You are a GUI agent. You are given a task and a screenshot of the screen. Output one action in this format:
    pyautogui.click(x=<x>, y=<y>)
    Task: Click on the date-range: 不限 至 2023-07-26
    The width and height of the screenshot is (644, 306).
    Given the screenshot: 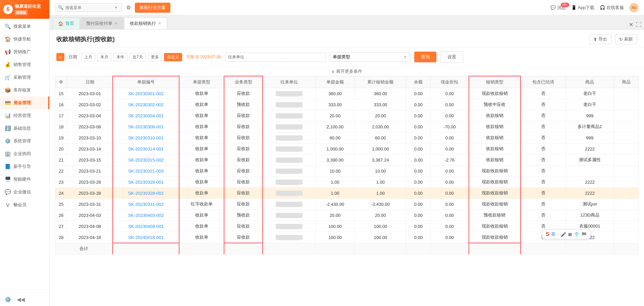 What is the action you would take?
    pyautogui.click(x=204, y=57)
    